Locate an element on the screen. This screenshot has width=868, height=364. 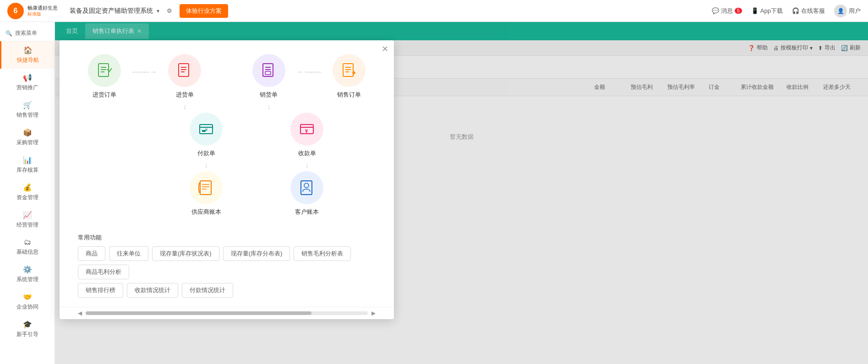
func-btns-row1: 商品 往来单位 现存量(库存状况表) 现存量(库存分布表) 销售毛利分析表 商品… is located at coordinates (227, 263).